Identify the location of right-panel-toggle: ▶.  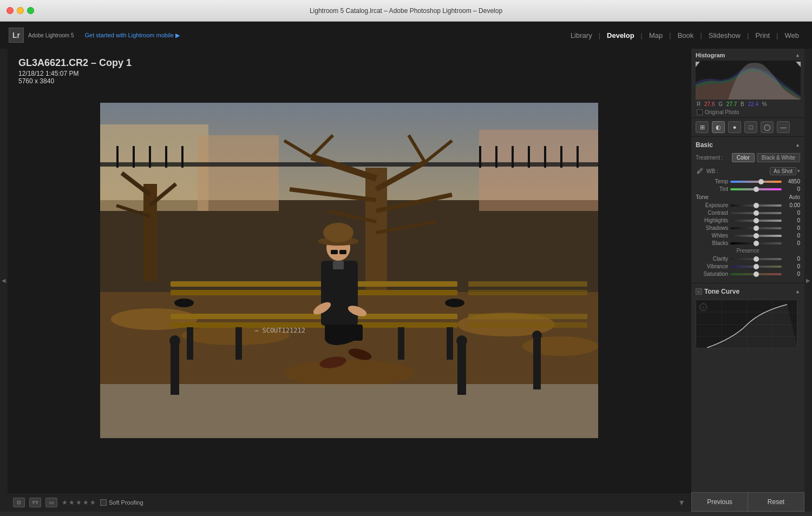
(808, 280).